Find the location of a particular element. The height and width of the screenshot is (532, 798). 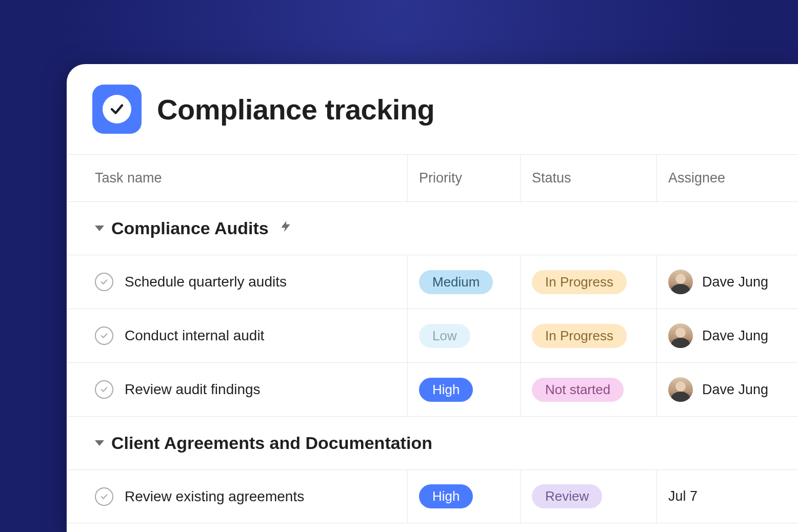

task-row: Conduct internal audit Low In Progress D… is located at coordinates (432, 336).